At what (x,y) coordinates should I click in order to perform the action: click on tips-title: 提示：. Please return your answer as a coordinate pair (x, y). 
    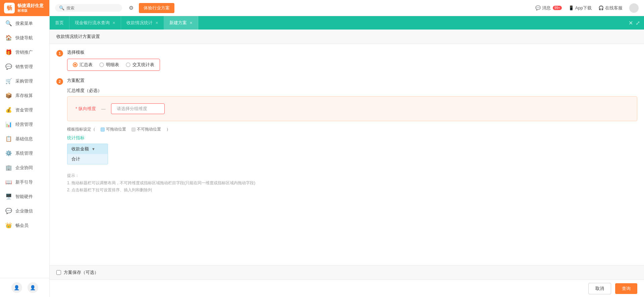
    Looking at the image, I should click on (73, 176).